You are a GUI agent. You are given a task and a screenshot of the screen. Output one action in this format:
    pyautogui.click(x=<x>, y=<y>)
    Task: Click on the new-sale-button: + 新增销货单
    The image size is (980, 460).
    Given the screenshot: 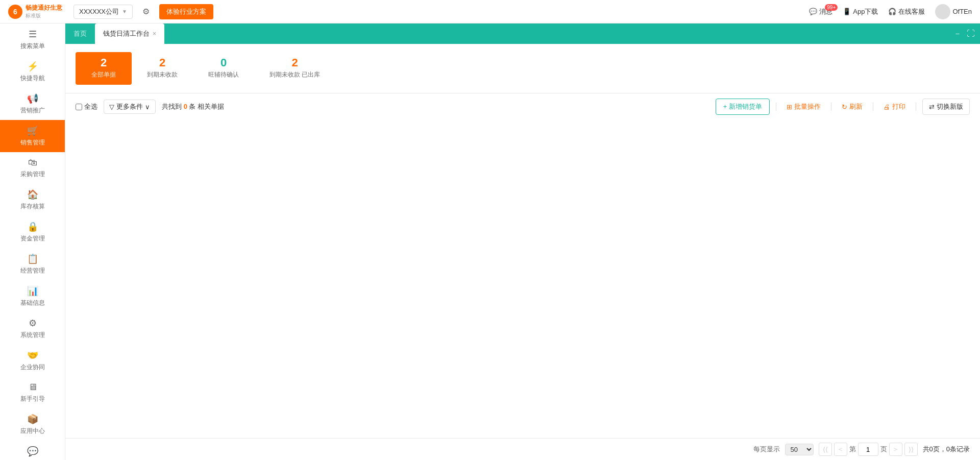 What is the action you would take?
    pyautogui.click(x=743, y=107)
    